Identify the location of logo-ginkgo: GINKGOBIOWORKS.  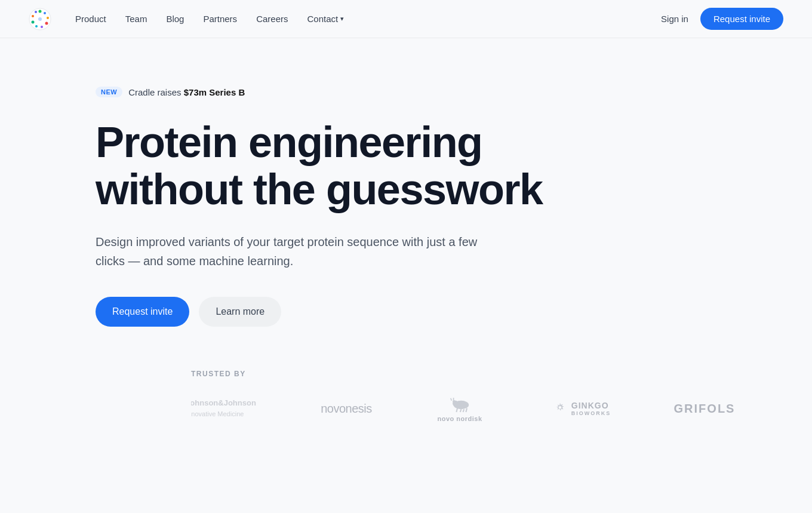
(582, 408).